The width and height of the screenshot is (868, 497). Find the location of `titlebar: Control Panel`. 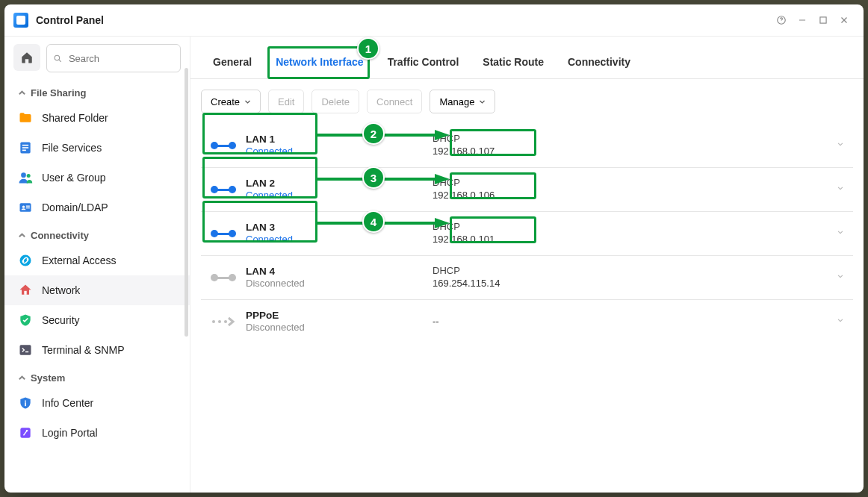

titlebar: Control Panel is located at coordinates (434, 21).